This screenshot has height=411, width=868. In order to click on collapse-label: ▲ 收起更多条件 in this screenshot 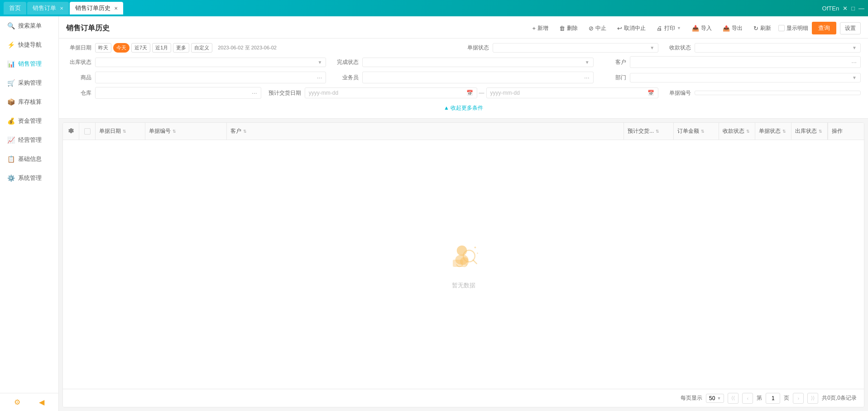, I will do `click(464, 108)`.